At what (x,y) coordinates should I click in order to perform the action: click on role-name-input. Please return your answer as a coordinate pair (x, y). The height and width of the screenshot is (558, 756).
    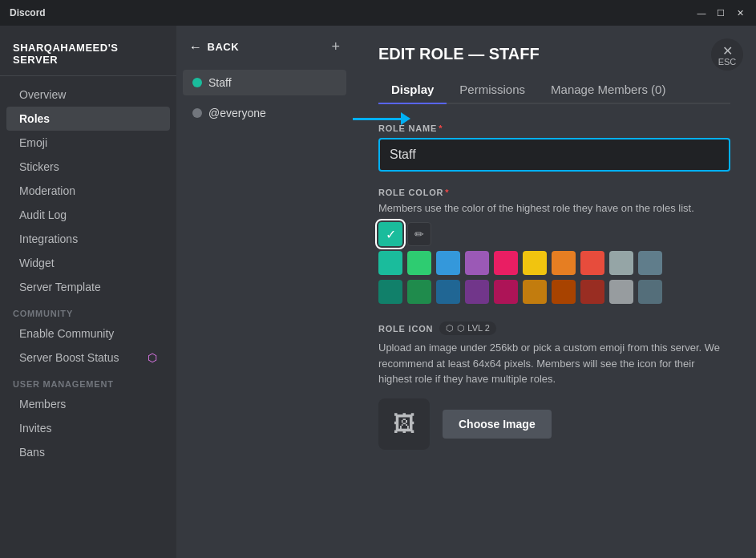
    Looking at the image, I should click on (555, 155).